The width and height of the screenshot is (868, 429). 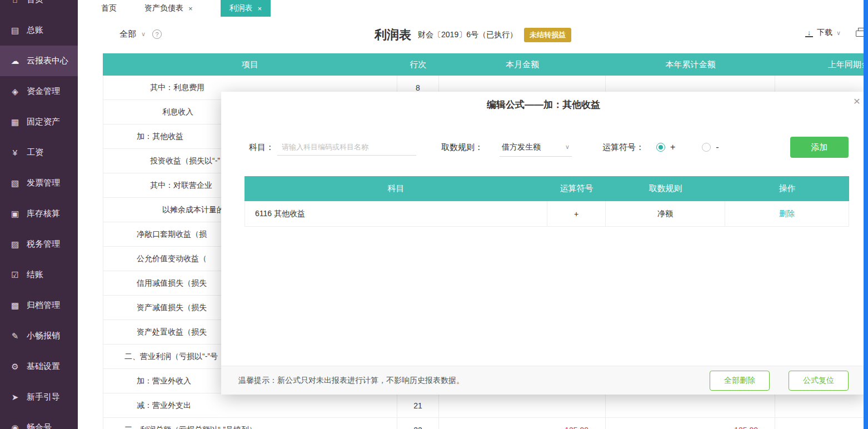 I want to click on funds-icon: ◈, so click(x=15, y=92).